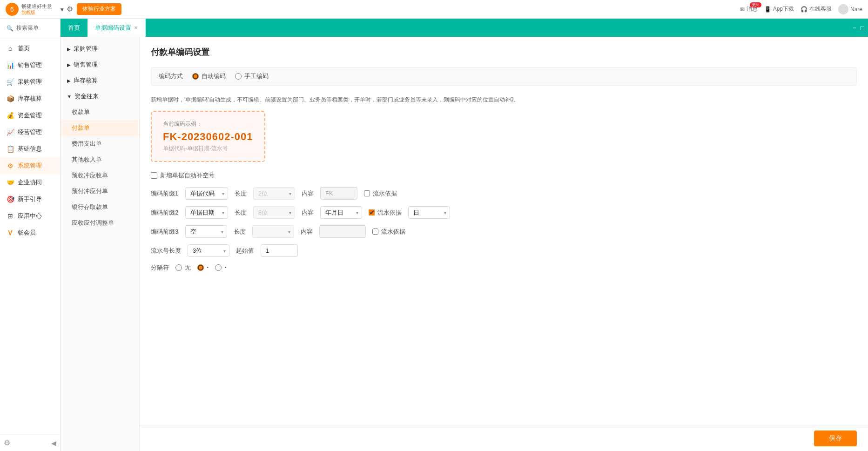 The width and height of the screenshot is (868, 451). What do you see at coordinates (206, 232) in the screenshot?
I see `prefix3-select-wrapper: 空` at bounding box center [206, 232].